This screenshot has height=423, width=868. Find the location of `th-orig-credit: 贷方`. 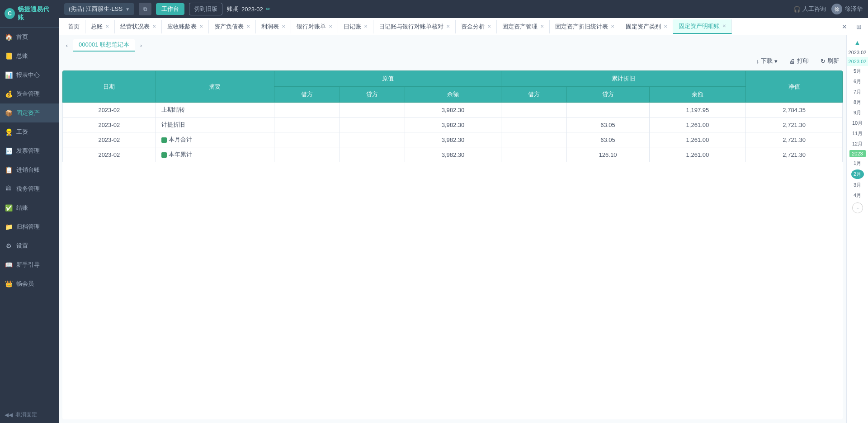

th-orig-credit: 贷方 is located at coordinates (372, 95).